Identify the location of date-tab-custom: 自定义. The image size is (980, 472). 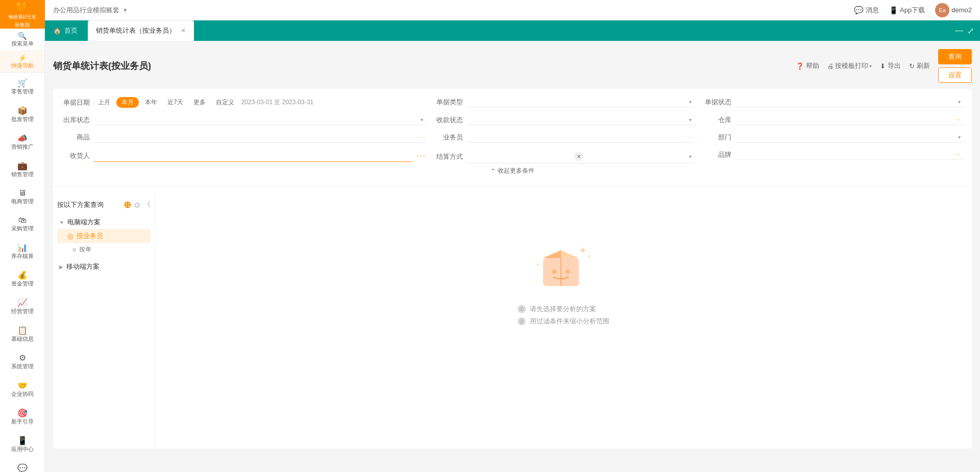
(225, 102).